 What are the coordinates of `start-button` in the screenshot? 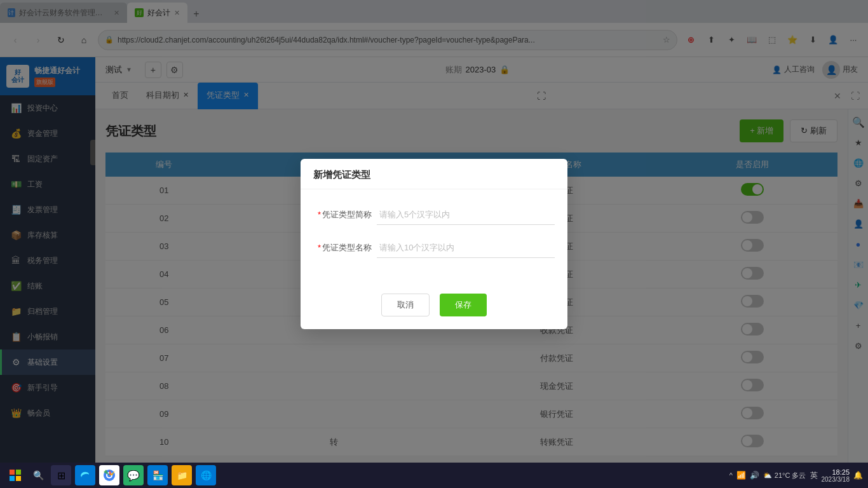 It's located at (15, 475).